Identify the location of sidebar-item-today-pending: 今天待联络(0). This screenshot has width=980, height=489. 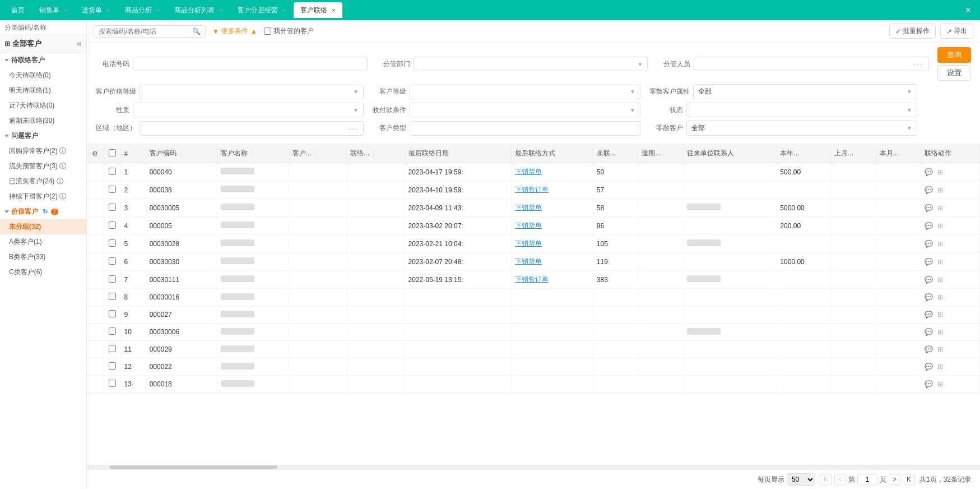
(43, 75).